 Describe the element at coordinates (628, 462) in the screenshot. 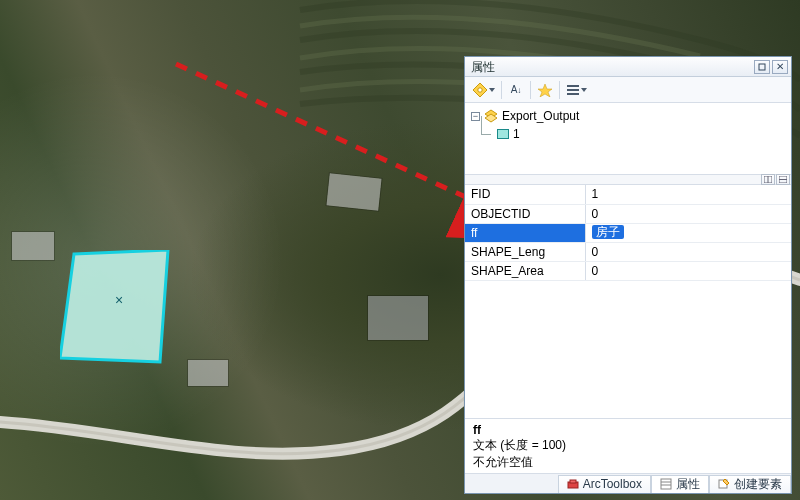

I see `info-field-nullability: 不允许空值` at that location.